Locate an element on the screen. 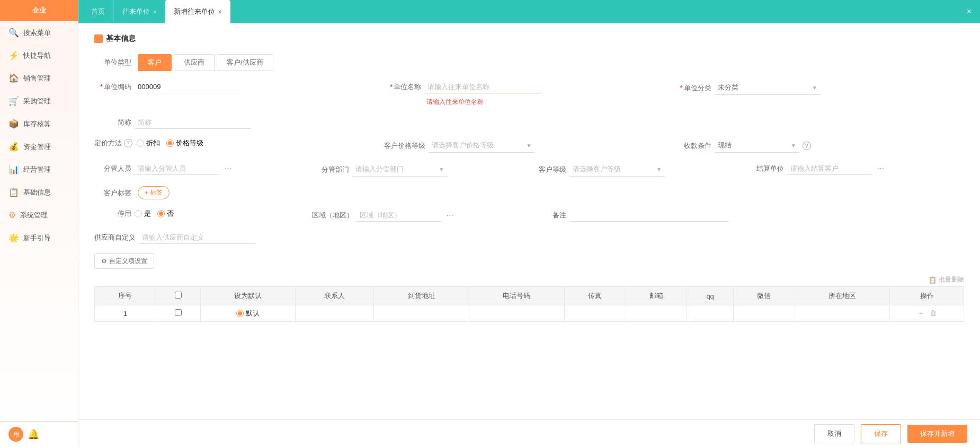  sidebar-item-label: 资金管理 is located at coordinates (37, 147).